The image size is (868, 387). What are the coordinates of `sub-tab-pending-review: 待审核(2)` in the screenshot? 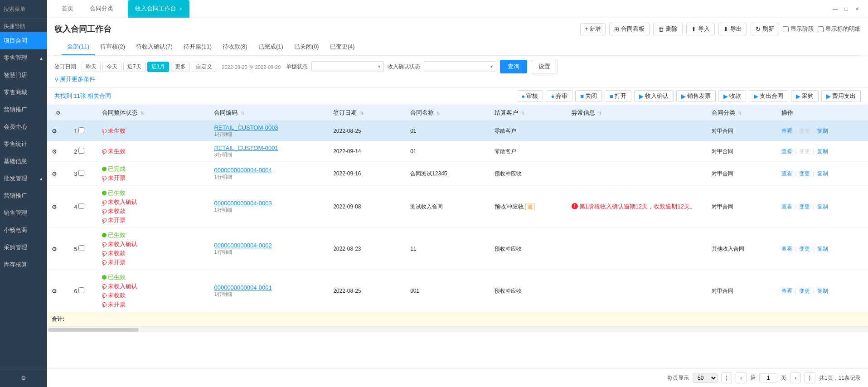 It's located at (112, 47).